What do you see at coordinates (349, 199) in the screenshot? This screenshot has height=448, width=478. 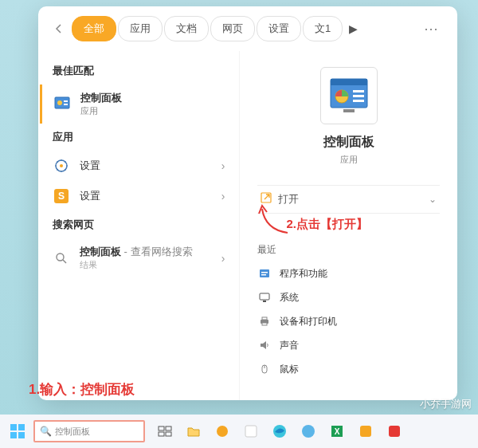 I see `open-button: 打开 ⌄` at bounding box center [349, 199].